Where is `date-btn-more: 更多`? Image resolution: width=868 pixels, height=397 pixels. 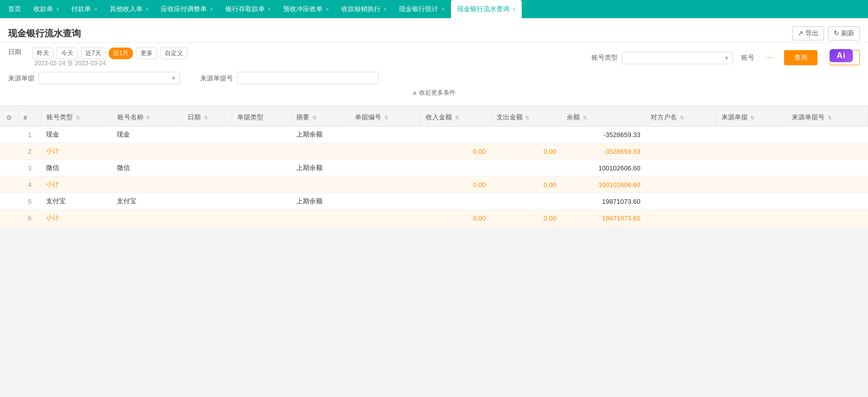 date-btn-more: 更多 is located at coordinates (147, 54).